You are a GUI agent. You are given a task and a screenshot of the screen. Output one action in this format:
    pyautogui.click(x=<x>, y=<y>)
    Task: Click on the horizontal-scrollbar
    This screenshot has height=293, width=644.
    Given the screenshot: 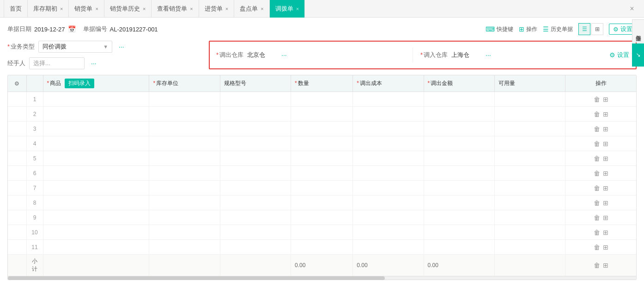 What is the action you would take?
    pyautogui.click(x=322, y=278)
    